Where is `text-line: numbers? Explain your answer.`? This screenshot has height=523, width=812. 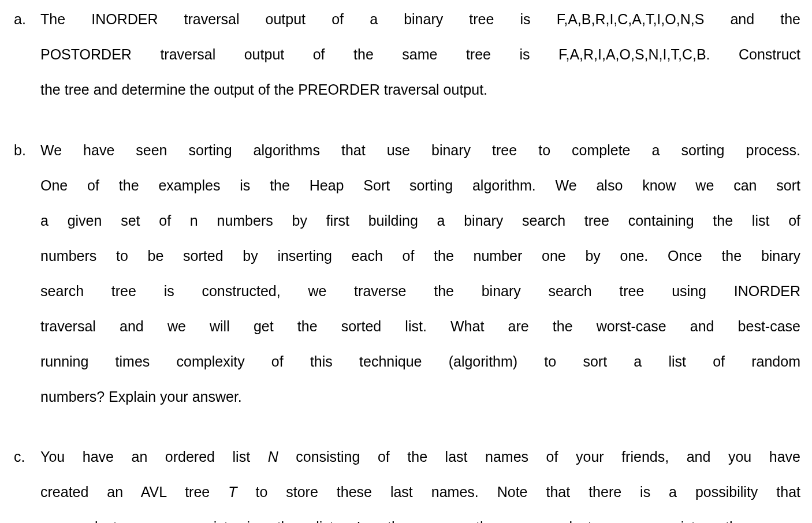 text-line: numbers? Explain your answer. is located at coordinates (420, 397).